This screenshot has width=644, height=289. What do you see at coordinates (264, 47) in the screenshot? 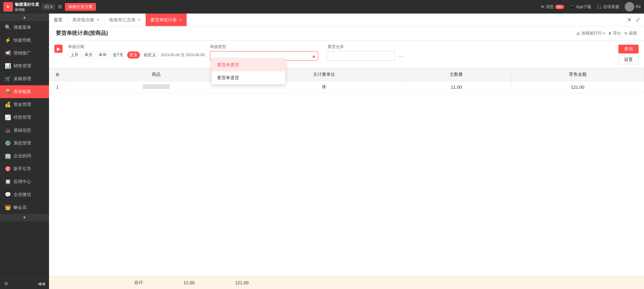
I see `filter-type-label: 单据类型` at bounding box center [264, 47].